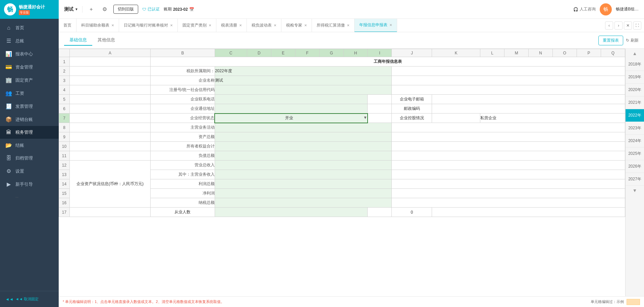 The width and height of the screenshot is (644, 307). Describe the element at coordinates (71, 9) in the screenshot. I see `company-selector: 测试 ▼` at that location.